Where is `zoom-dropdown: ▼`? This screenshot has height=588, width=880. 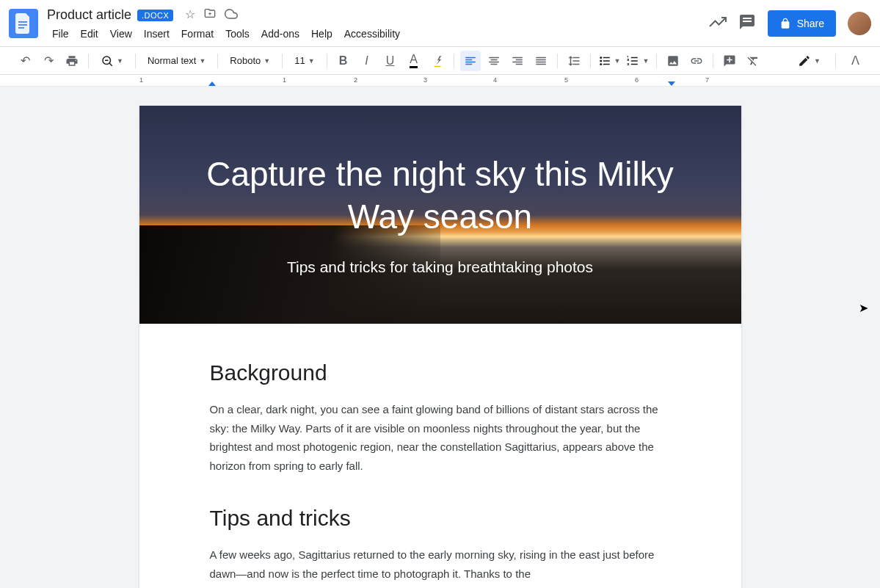 zoom-dropdown: ▼ is located at coordinates (112, 61).